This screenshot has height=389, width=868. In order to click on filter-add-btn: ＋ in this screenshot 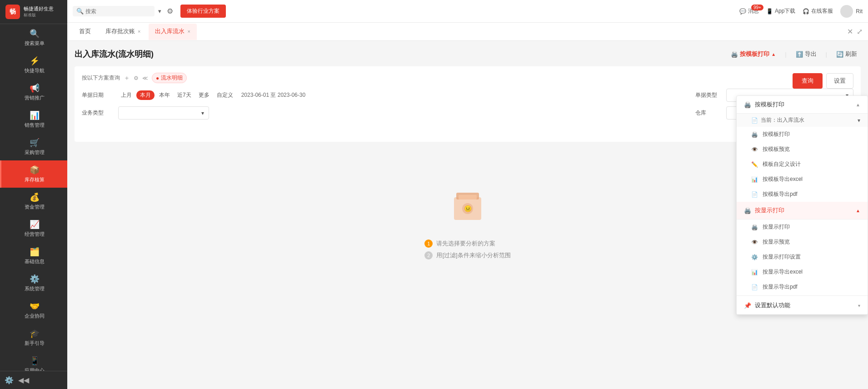, I will do `click(127, 78)`.